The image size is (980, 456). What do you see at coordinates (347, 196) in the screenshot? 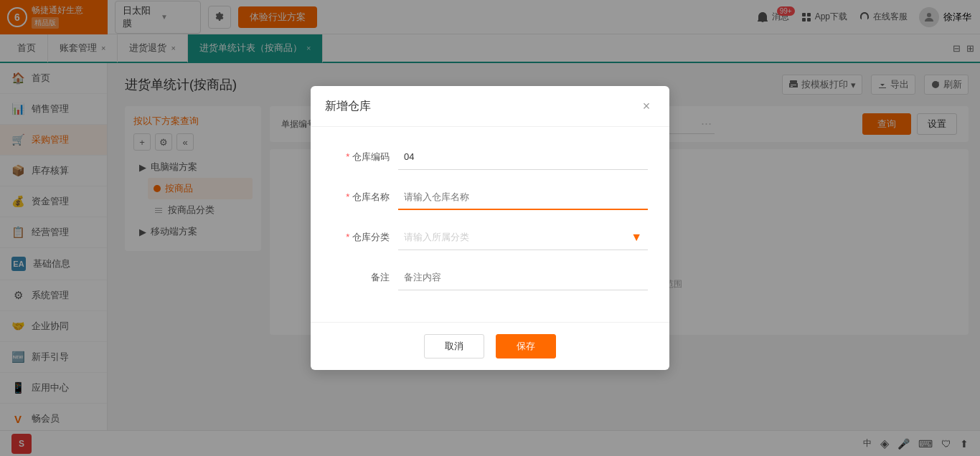
I see `required-star-2: *` at bounding box center [347, 196].